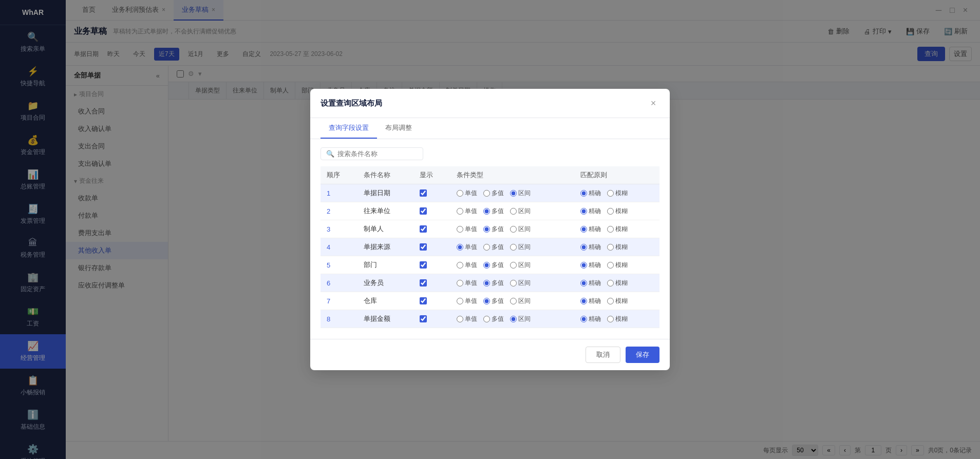  Describe the element at coordinates (399, 128) in the screenshot. I see `modal-tab-layout: 布局调整` at that location.